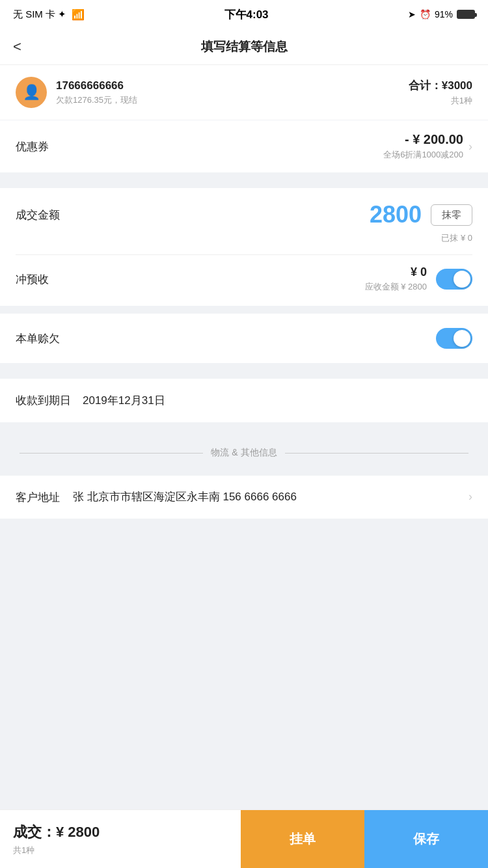 The height and width of the screenshot is (868, 488). I want to click on bottom-summary: 成交：¥ 2800 共1种, so click(120, 839).